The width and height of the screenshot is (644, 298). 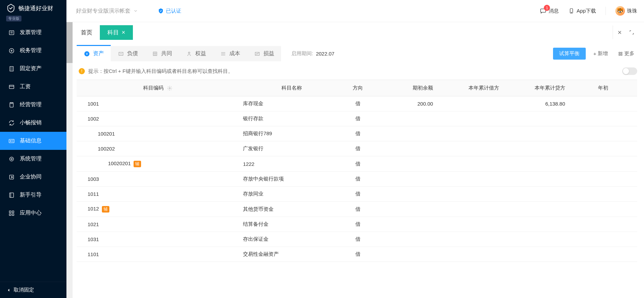 I want to click on share-icon, so click(x=12, y=177).